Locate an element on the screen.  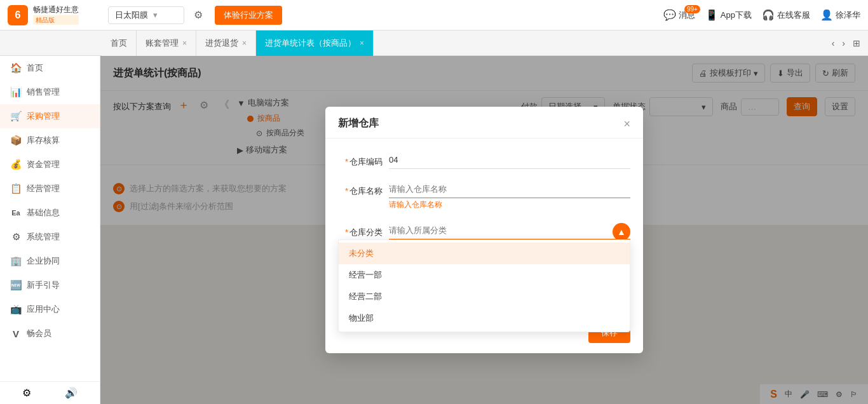
sidebar-item-finance: 💰 资金管理 is located at coordinates (50, 165).